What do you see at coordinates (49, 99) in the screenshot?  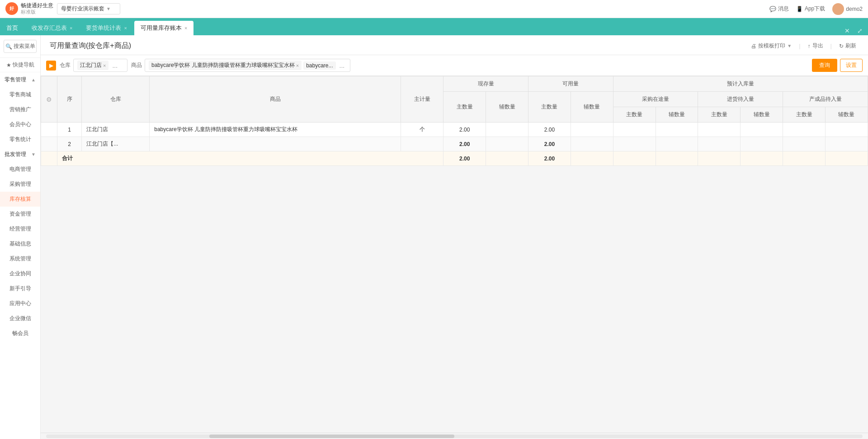 I see `column-settings-icon: ⚙` at bounding box center [49, 99].